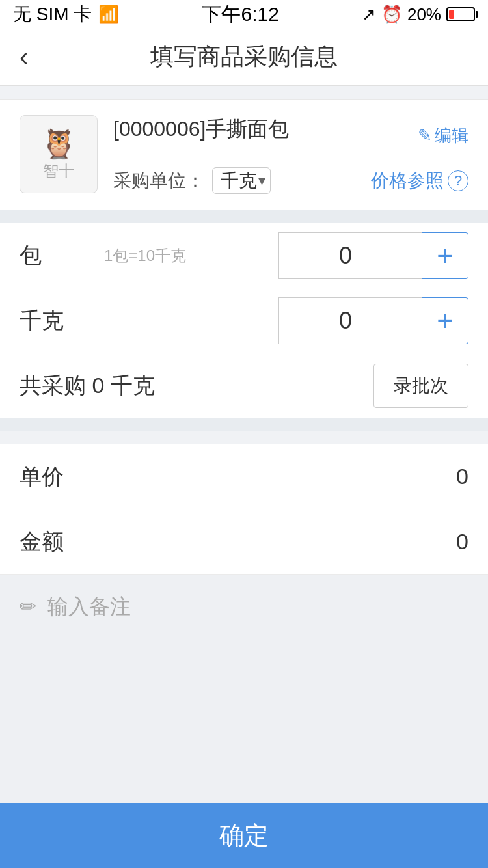 The height and width of the screenshot is (868, 488). What do you see at coordinates (350, 321) in the screenshot?
I see `kg-quantity-input` at bounding box center [350, 321].